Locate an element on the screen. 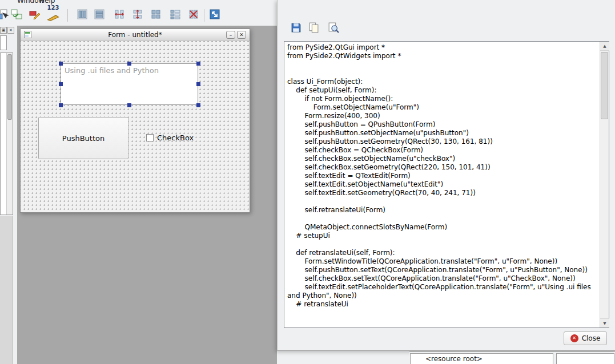  dock-close-button: ✕ is located at coordinates (11, 30).